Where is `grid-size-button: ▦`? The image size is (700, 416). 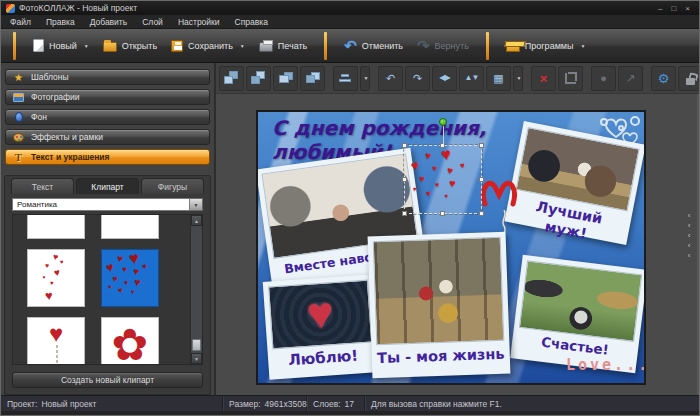 grid-size-button: ▦ is located at coordinates (498, 78).